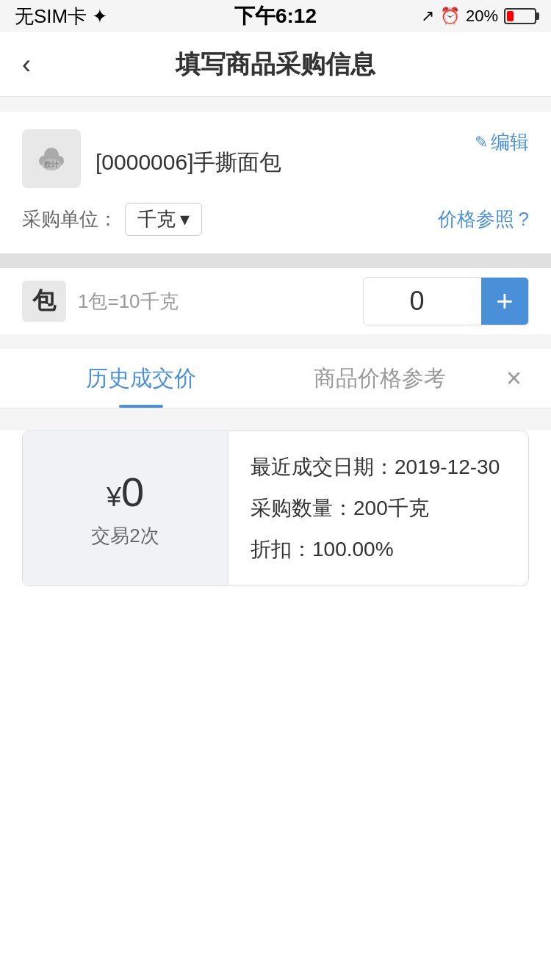 Image resolution: width=551 pixels, height=980 pixels. I want to click on status-time: 下午6:12, so click(276, 16).